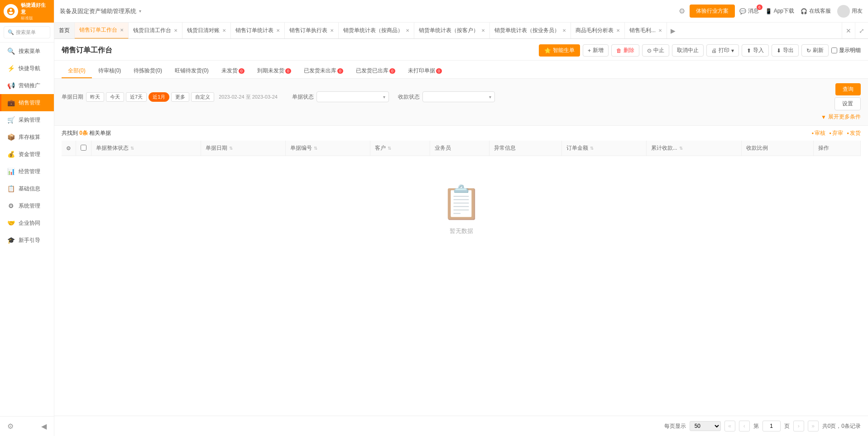 The width and height of the screenshot is (868, 436). I want to click on sidebar-item-enterprise: 🤝 企业协同, so click(27, 223).